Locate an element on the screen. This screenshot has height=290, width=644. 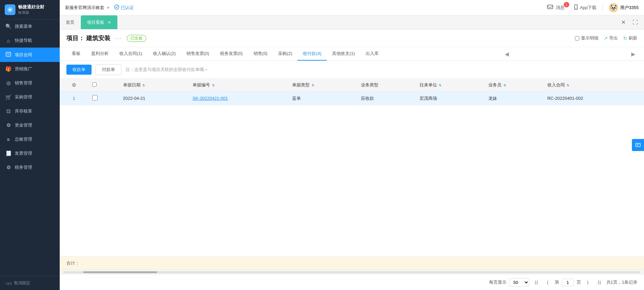
home-icon: ⌂ is located at coordinates (8, 41).